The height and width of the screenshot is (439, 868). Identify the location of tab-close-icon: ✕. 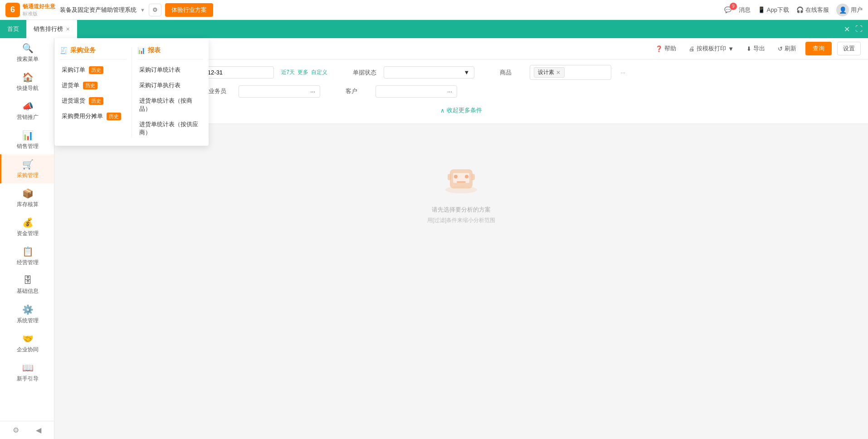
(68, 29).